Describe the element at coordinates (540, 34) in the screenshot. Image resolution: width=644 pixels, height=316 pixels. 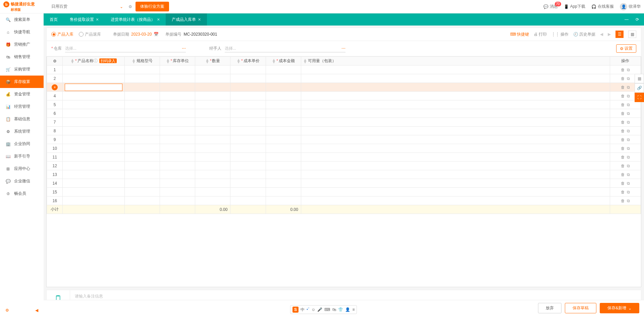
I see `print-link: 🖨 打印` at that location.